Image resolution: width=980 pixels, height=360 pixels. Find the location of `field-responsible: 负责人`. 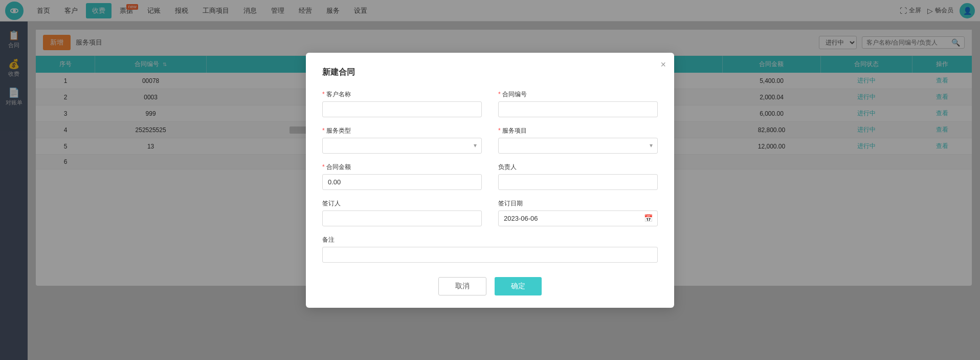

field-responsible: 负责人 is located at coordinates (578, 176).